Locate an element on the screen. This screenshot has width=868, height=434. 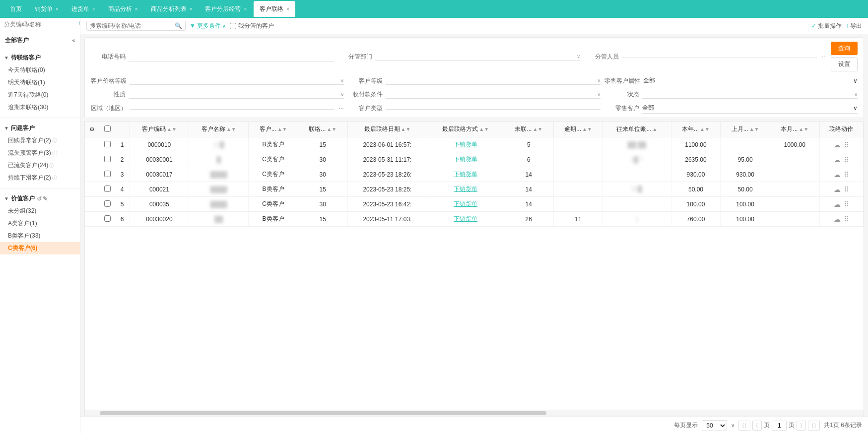
nav-sales-order: 销货单 × is located at coordinates (47, 9).